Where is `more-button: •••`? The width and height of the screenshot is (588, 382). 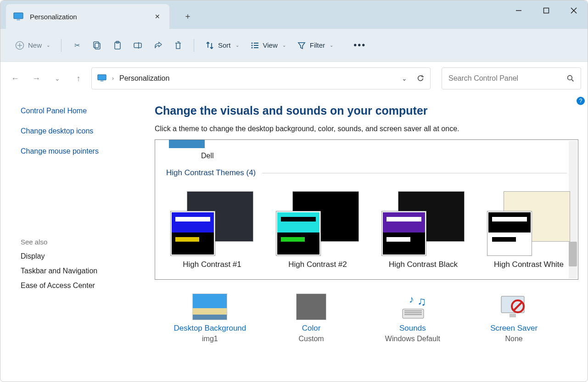 more-button: ••• is located at coordinates (360, 45).